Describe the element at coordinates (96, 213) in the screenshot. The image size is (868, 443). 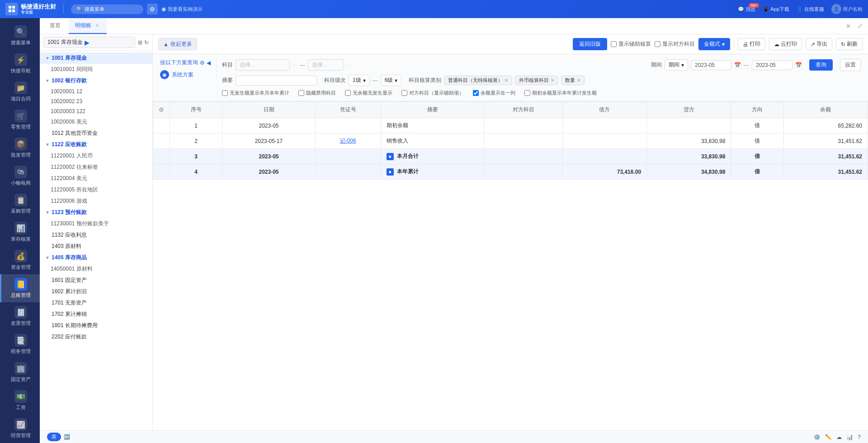
I see `tree-node-1123: ▼ 1123 预付账款` at that location.